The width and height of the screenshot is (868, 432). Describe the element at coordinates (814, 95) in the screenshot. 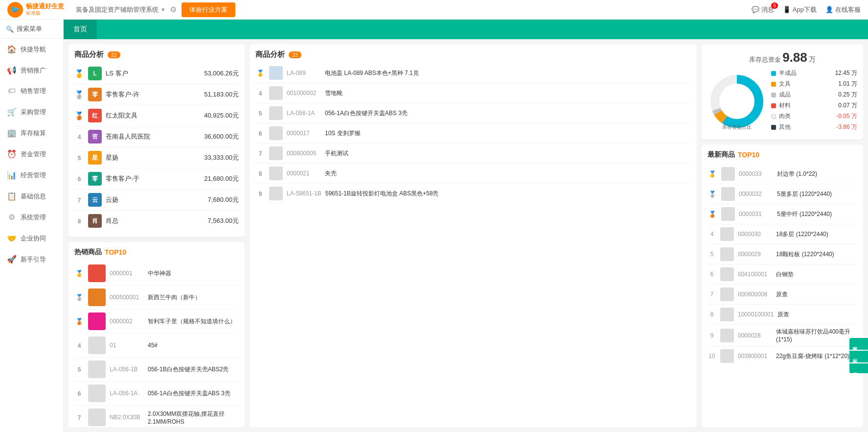

I see `legend-item: 成品 0.25 万` at that location.